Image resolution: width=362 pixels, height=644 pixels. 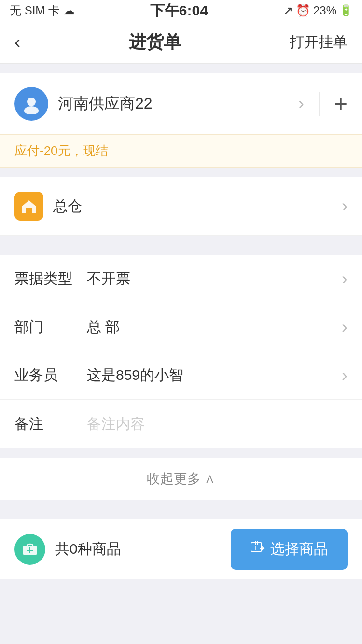 I want to click on supplier-divider, so click(x=319, y=104).